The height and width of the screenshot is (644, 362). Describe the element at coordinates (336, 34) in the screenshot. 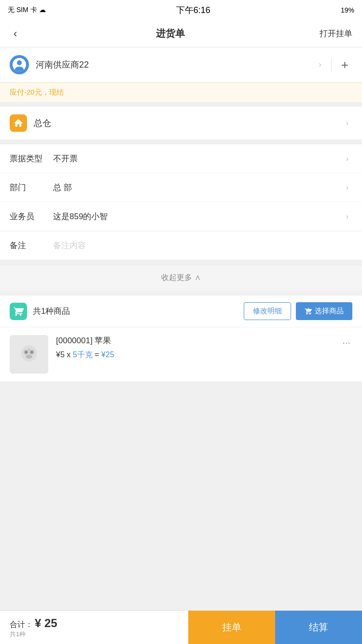

I see `open-hang-button: 打开挂单` at that location.